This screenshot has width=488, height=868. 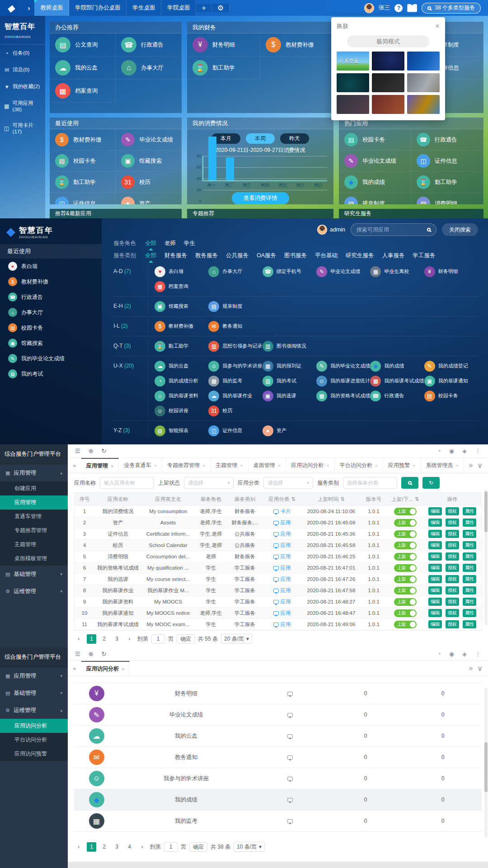 I want to click on bell-icon: ◔, so click(x=439, y=654).